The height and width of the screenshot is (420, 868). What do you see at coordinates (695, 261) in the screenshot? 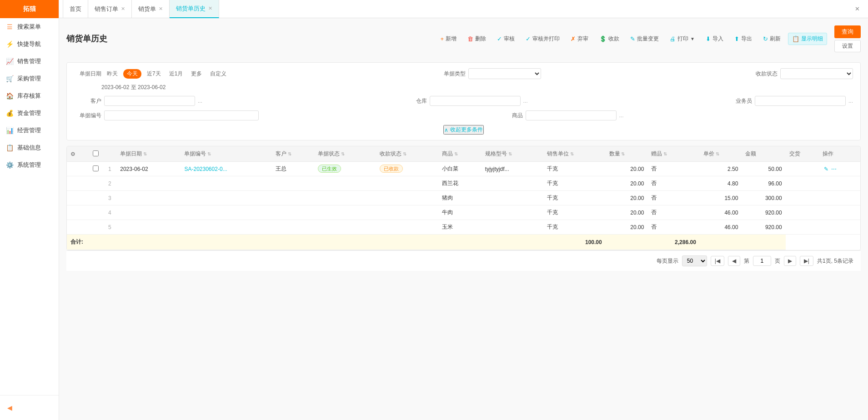
I see `per-page-select: 50 100 200` at bounding box center [695, 261].